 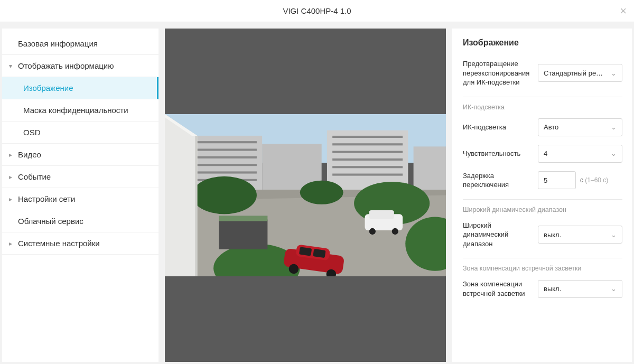 I want to click on section-ir-heading: ИК-подсветка, so click(x=543, y=104).